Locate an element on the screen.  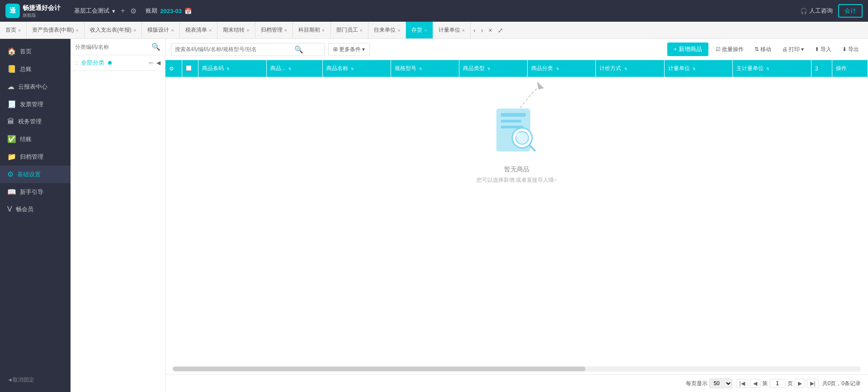
table-header-unit: 计量单位 ⇅ is located at coordinates (698, 69).